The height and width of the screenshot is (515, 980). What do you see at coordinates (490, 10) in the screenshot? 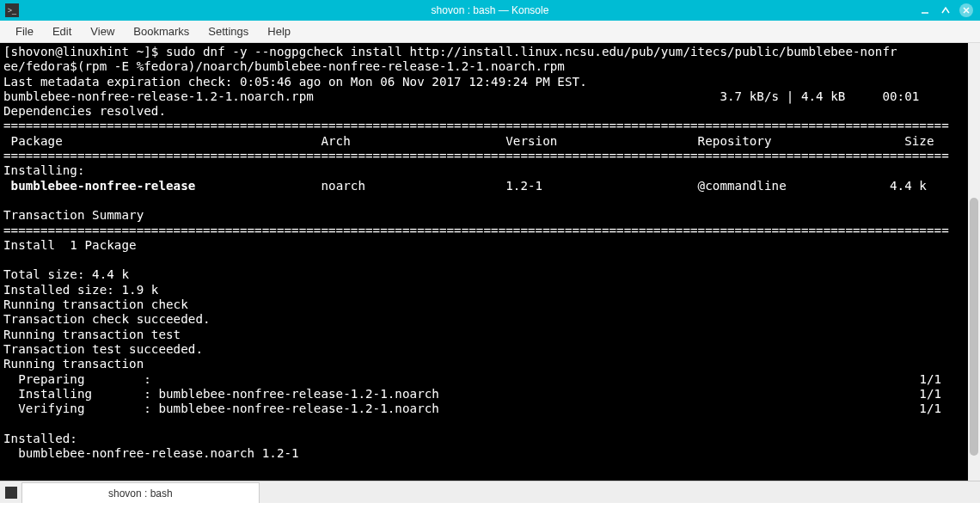
I see `window-title: shovon : bash — Konsole` at bounding box center [490, 10].